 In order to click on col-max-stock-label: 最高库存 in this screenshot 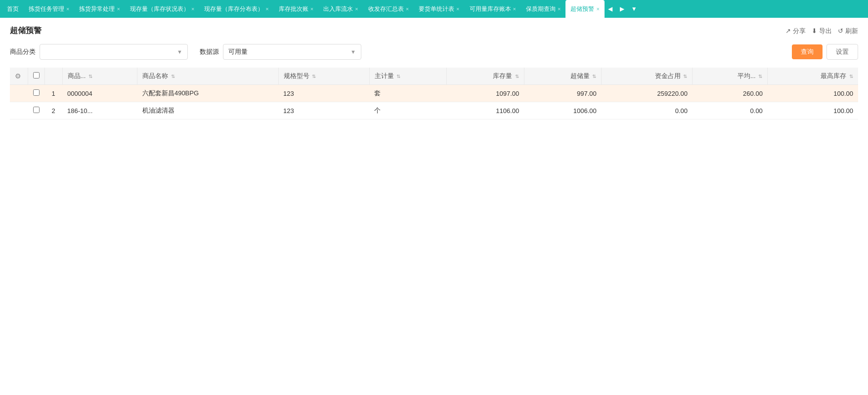, I will do `click(833, 76)`.